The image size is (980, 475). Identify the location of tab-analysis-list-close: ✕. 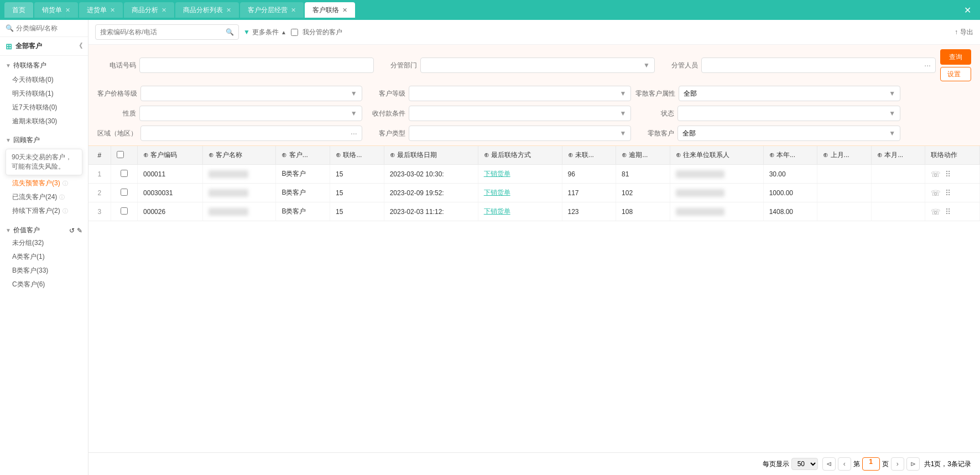
(229, 10).